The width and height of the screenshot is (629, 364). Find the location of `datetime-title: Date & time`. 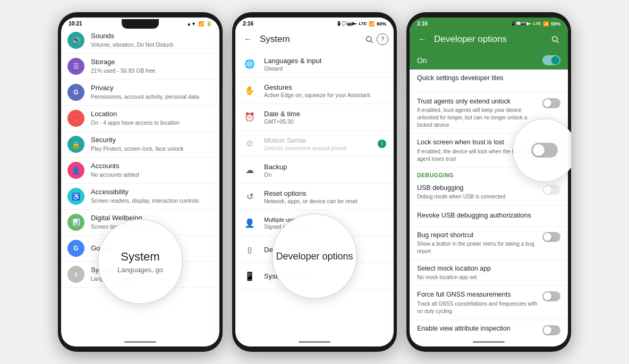

datetime-title: Date & time is located at coordinates (325, 114).